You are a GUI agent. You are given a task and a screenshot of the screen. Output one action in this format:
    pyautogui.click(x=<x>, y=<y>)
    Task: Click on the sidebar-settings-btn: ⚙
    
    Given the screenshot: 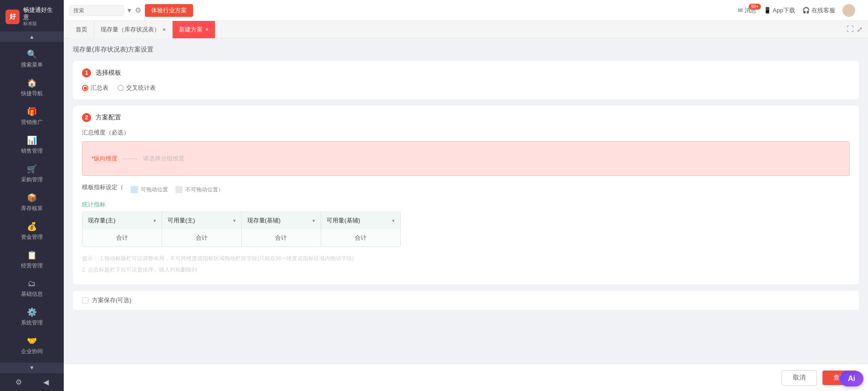 What is the action you would take?
    pyautogui.click(x=19, y=382)
    